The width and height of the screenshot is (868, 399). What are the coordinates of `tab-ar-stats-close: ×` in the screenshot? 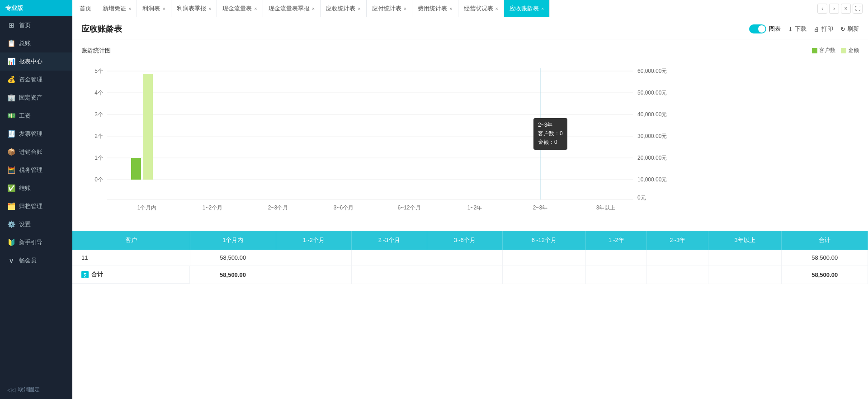 It's located at (359, 9).